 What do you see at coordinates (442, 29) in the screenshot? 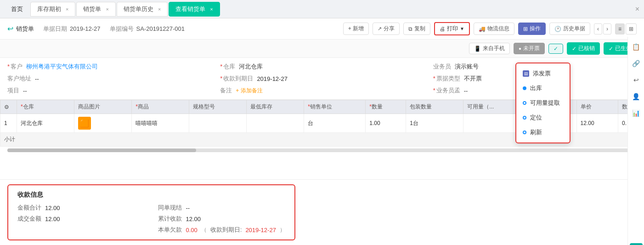
I see `print-icon: 🖨` at bounding box center [442, 29].